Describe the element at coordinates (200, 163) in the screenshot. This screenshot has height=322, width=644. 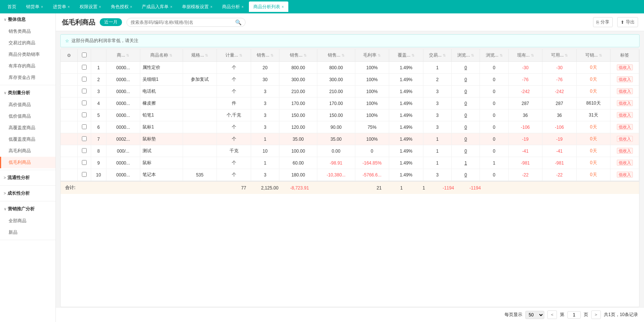
I see `cell-spec` at that location.